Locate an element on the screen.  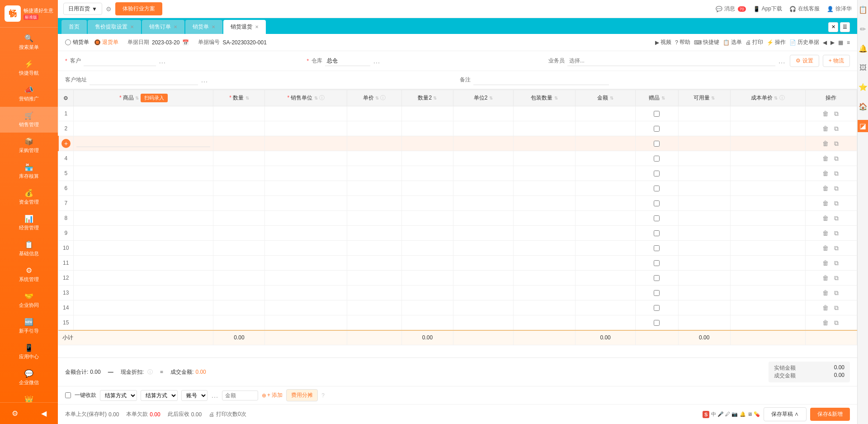
sidebar-item-13: 💬企业微信 is located at coordinates (29, 377).